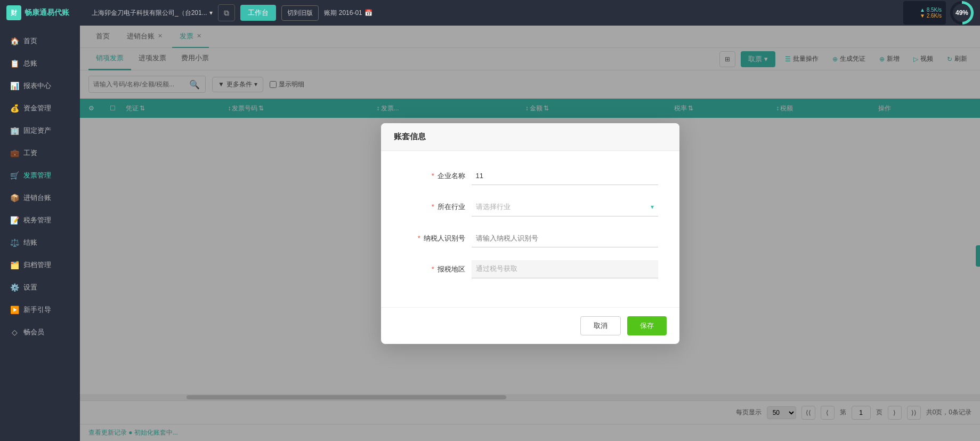  What do you see at coordinates (40, 220) in the screenshot?
I see `sidebar-item-tax: 📝 税务管理` at bounding box center [40, 220].